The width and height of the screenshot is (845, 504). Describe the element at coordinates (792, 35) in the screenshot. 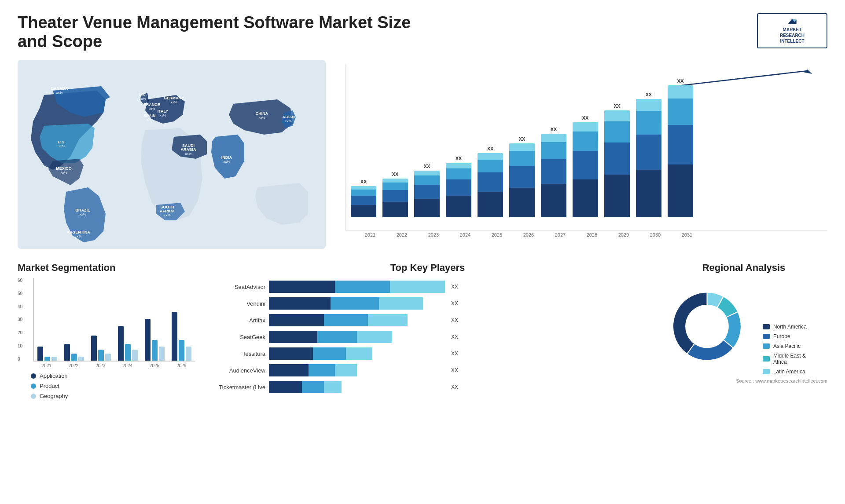

I see `logo-text: MARKET RESEARCH INTELLECT` at that location.